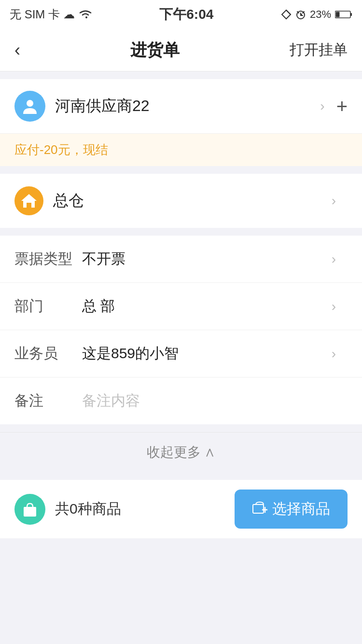 This screenshot has width=362, height=644. Describe the element at coordinates (181, 201) in the screenshot. I see `warehouse-row: 总仓 ›` at that location.